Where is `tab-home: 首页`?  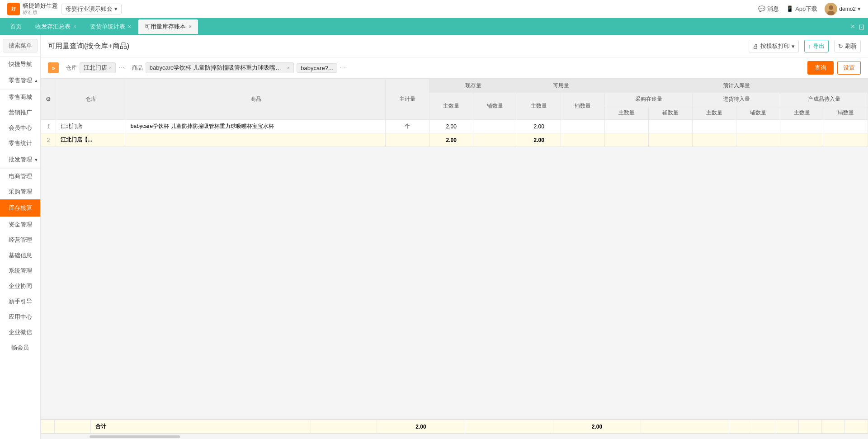 tab-home: 首页 is located at coordinates (16, 27).